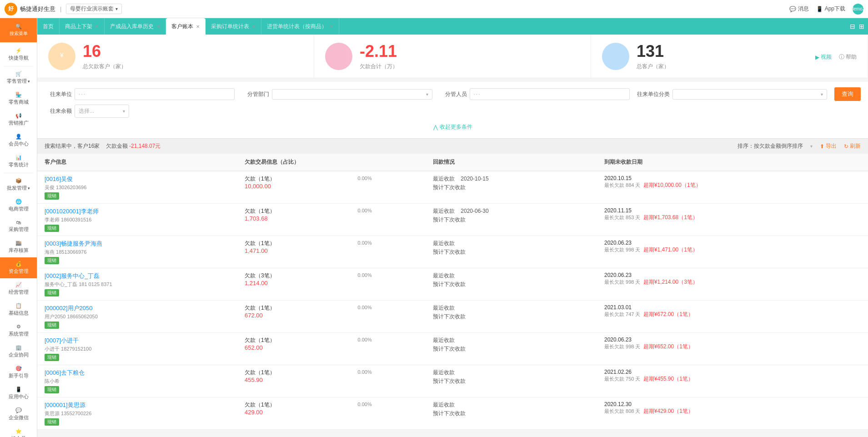 This screenshot has height=437, width=868. Describe the element at coordinates (52, 196) in the screenshot. I see `customer-tag: 现销` at that location.